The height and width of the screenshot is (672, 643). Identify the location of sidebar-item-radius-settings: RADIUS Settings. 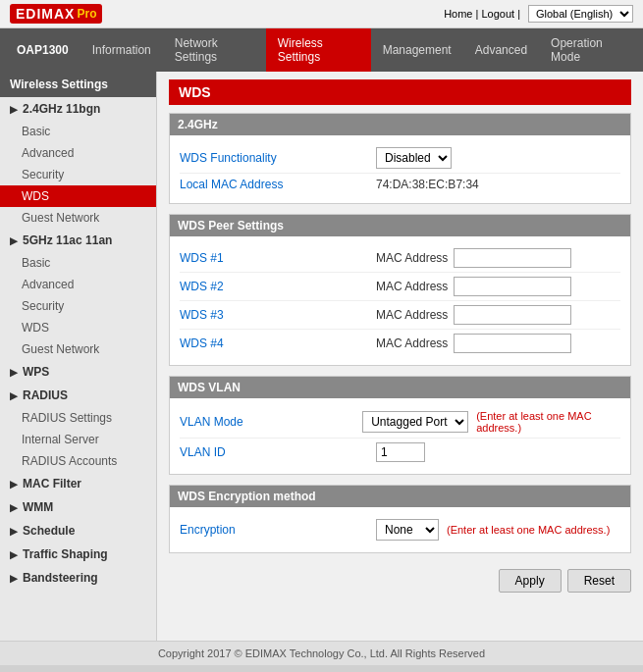
(79, 418).